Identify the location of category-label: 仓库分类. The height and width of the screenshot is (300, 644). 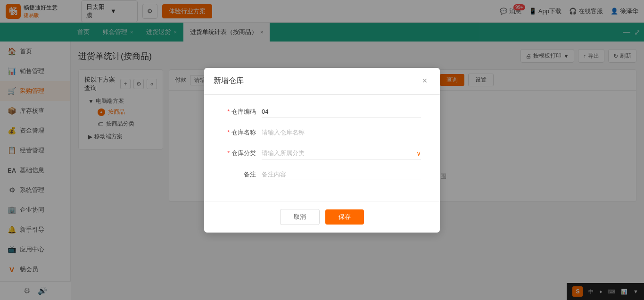
(239, 153).